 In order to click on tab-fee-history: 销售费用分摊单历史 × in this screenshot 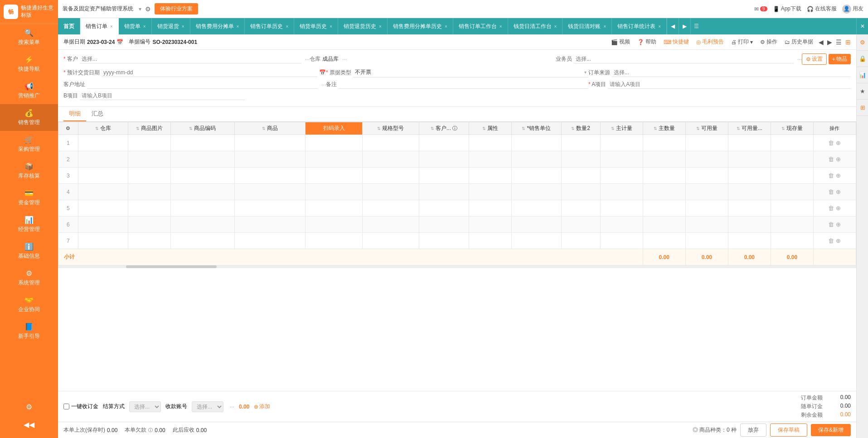, I will do `click(421, 26)`.